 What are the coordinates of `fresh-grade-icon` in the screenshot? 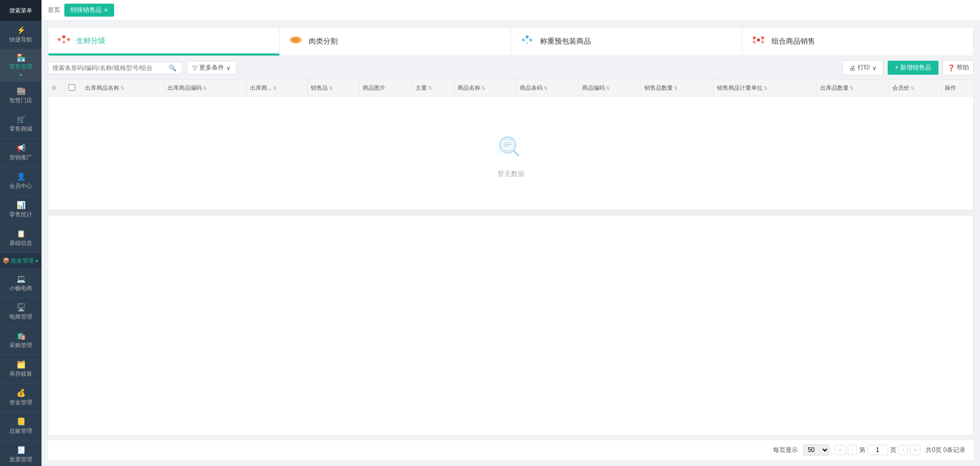 It's located at (64, 41).